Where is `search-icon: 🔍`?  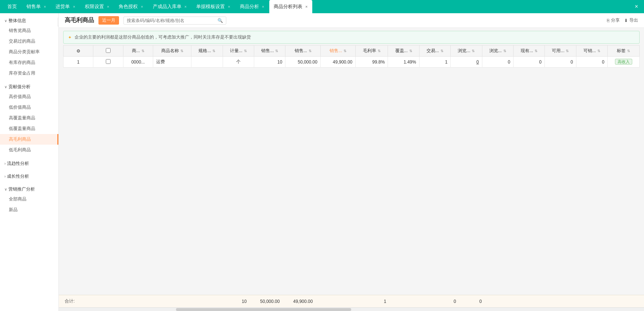
search-icon: 🔍 is located at coordinates (220, 21).